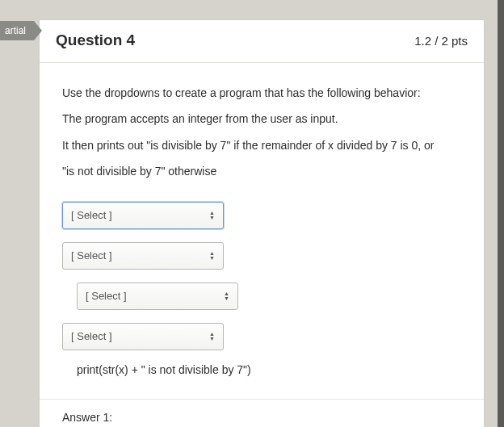 The image size is (504, 427). Describe the element at coordinates (143, 216) in the screenshot. I see `select-1: [ Select ] ▲▼` at that location.